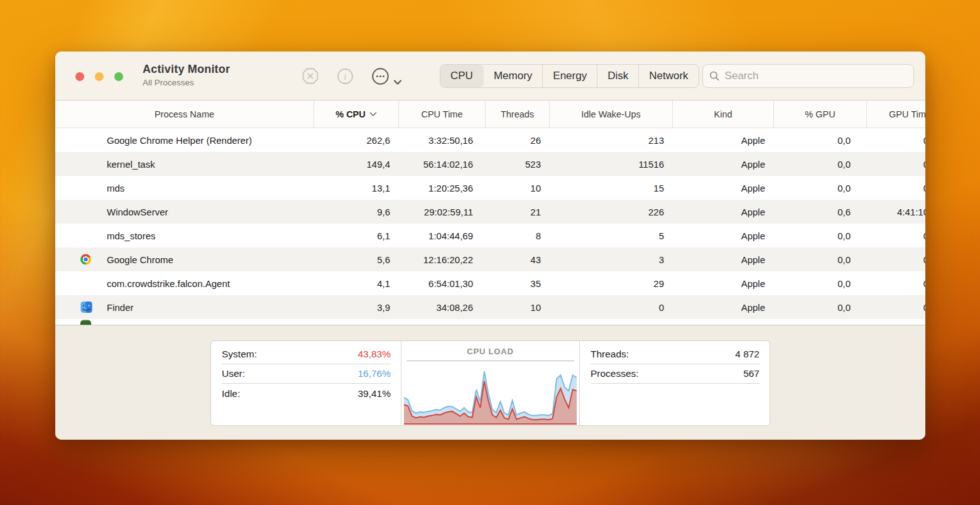 This screenshot has height=505, width=980. Describe the element at coordinates (675, 383) in the screenshot. I see `process-counts-section: Threads:4 872Processes:567` at that location.